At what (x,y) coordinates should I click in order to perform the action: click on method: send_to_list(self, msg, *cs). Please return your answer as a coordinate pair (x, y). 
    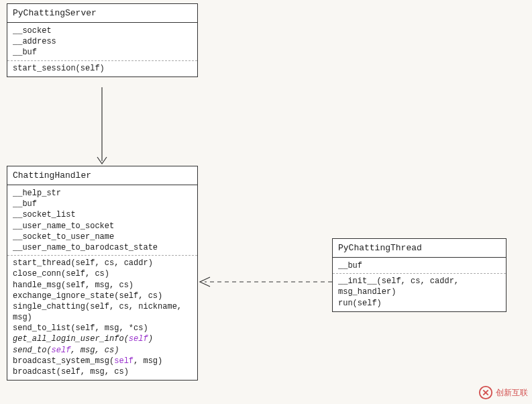
    Looking at the image, I should click on (102, 328).